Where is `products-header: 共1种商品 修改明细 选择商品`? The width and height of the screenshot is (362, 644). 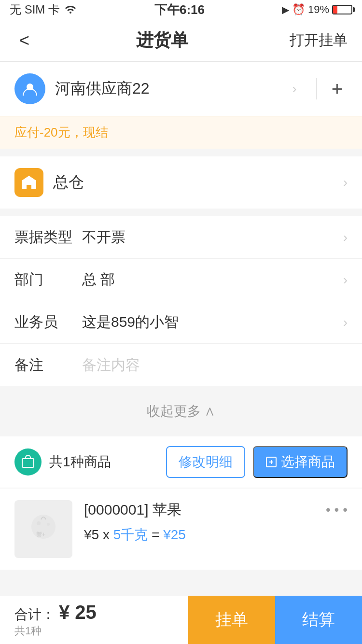
products-header: 共1种商品 修改明细 选择商品 is located at coordinates (181, 462).